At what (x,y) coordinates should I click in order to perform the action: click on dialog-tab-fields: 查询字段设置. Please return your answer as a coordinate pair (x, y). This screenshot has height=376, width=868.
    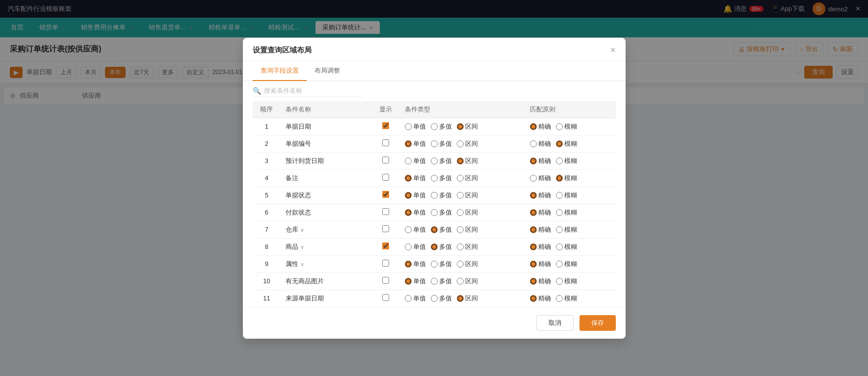
    Looking at the image, I should click on (280, 71).